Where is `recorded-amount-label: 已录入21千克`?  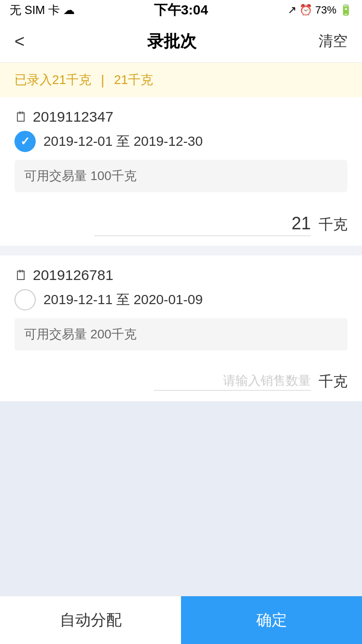
recorded-amount-label: 已录入21千克 is located at coordinates (53, 80).